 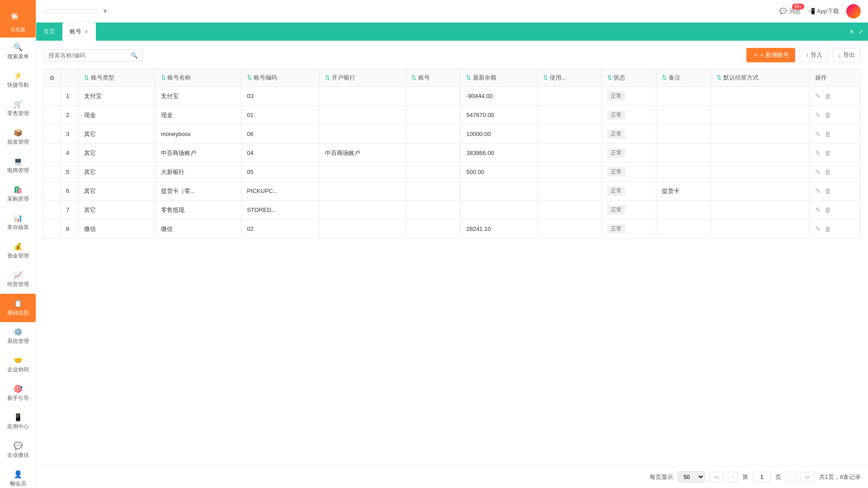 I want to click on inventory-icon: 📊, so click(x=18, y=218).